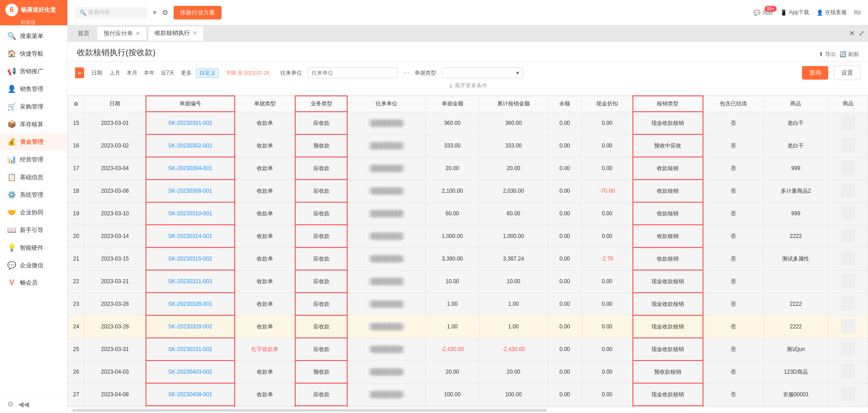  Describe the element at coordinates (190, 304) in the screenshot. I see `voucher-no-link: SK-20230328-001` at that location.